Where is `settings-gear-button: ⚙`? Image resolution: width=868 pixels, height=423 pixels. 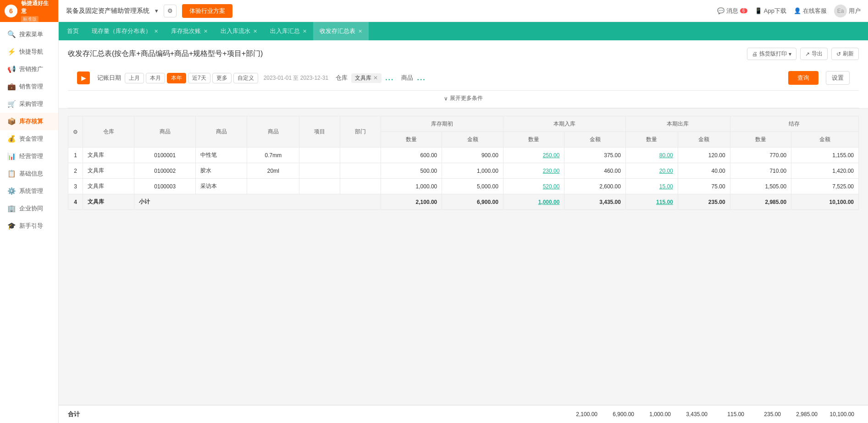
settings-gear-button: ⚙ is located at coordinates (170, 11).